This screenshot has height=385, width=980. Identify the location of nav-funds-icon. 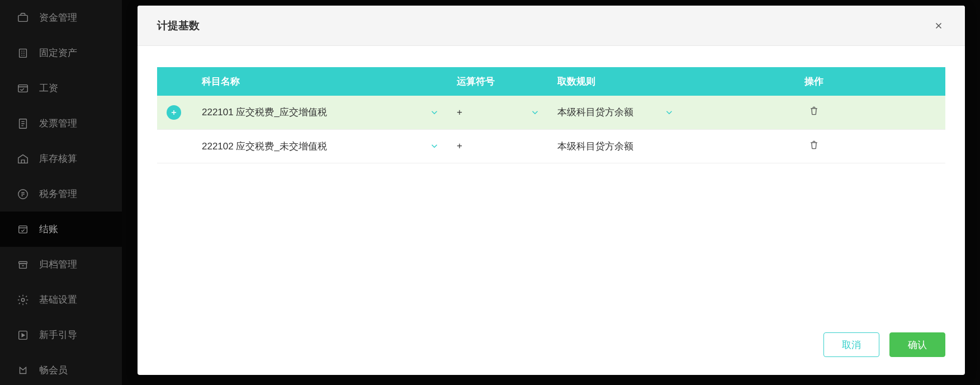
(23, 18).